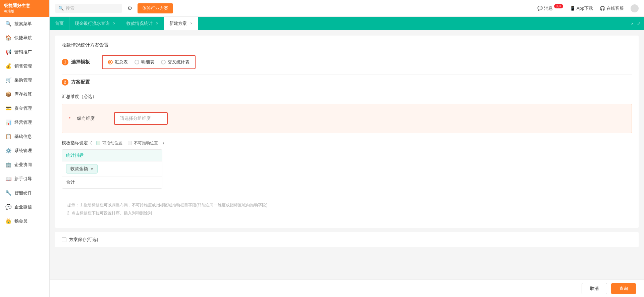  I want to click on tab-cashflow: 现金银行流水查询 ×, so click(95, 23).